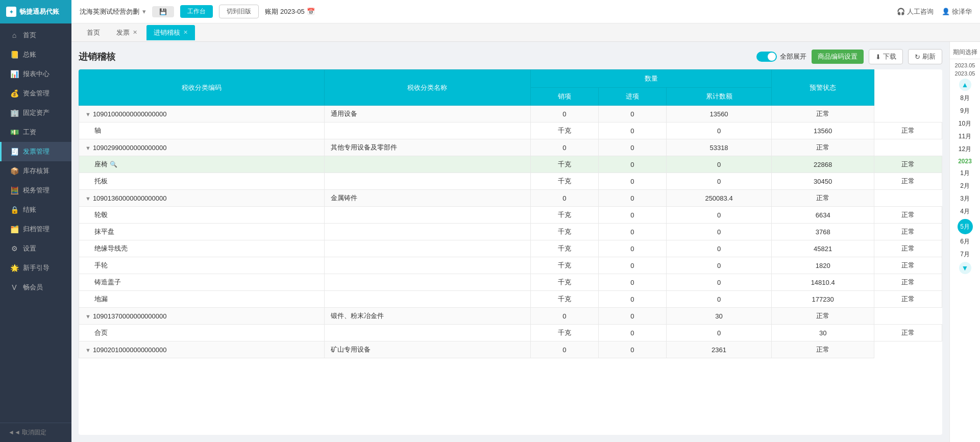  Describe the element at coordinates (925, 57) in the screenshot. I see `refresh-button: ↻ 刷新` at that location.